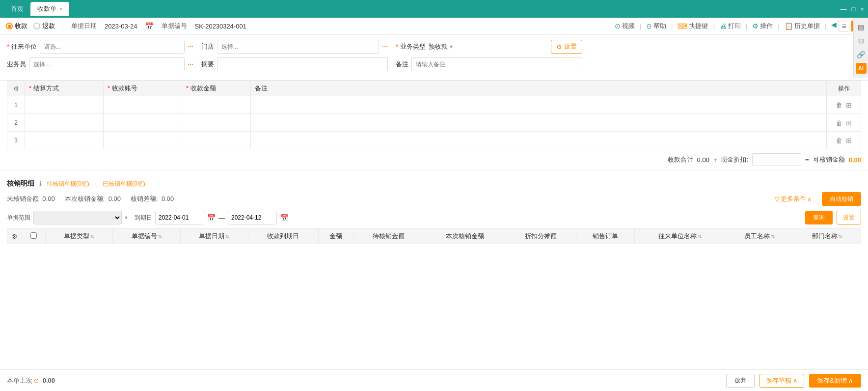  I want to click on calendar-icon: 📅, so click(149, 26).